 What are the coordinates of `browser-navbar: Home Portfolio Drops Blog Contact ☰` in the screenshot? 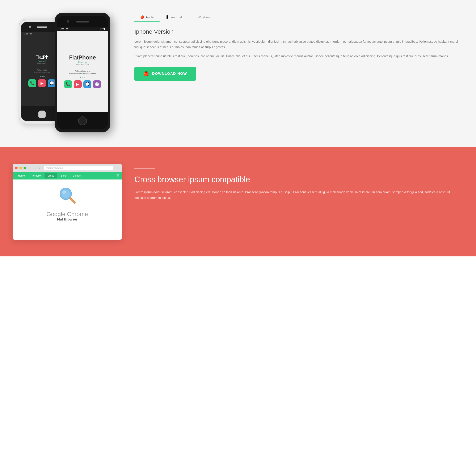 It's located at (67, 176).